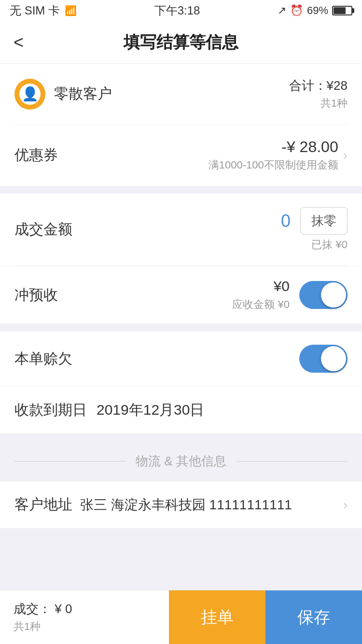  What do you see at coordinates (181, 294) in the screenshot?
I see `chong-row: 冲预收 ¥0 应收金额 ¥0` at bounding box center [181, 294].